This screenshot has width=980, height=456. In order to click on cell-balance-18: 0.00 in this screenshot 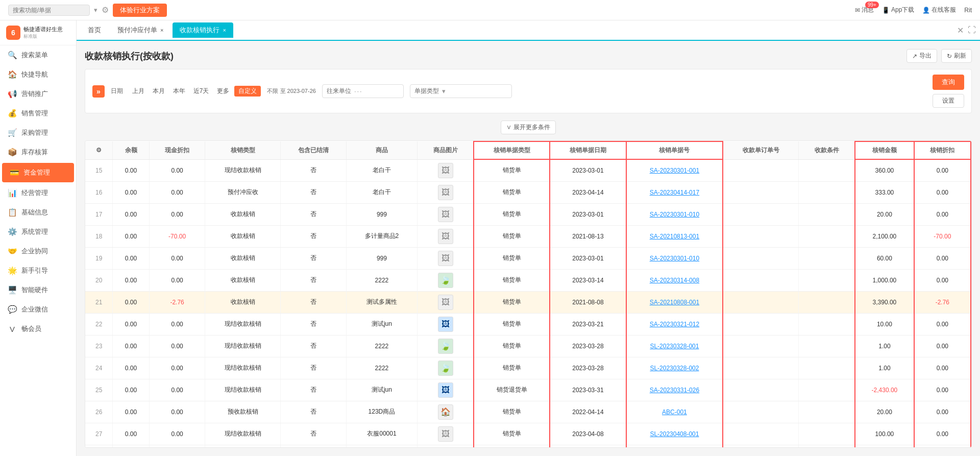, I will do `click(131, 236)`.